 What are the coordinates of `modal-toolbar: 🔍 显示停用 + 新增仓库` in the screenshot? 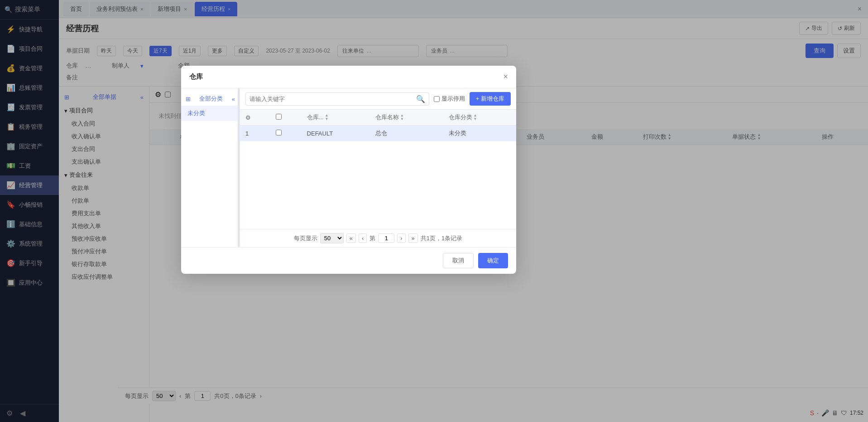 It's located at (378, 99).